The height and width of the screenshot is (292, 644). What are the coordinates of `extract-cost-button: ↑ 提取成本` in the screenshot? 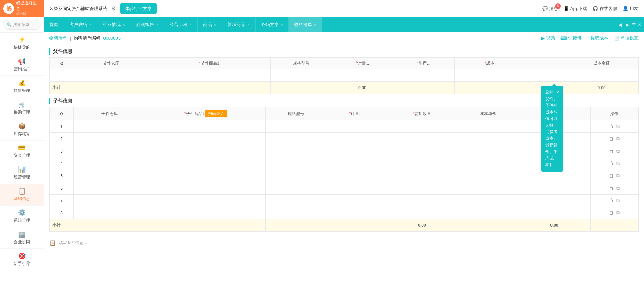 It's located at (598, 38).